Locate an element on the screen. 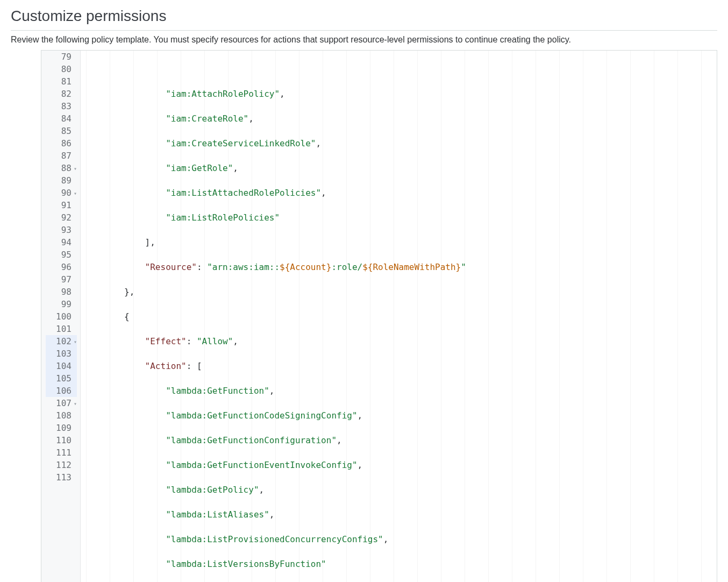 Image resolution: width=728 pixels, height=582 pixels. page-title: Customize permissions is located at coordinates (364, 16).